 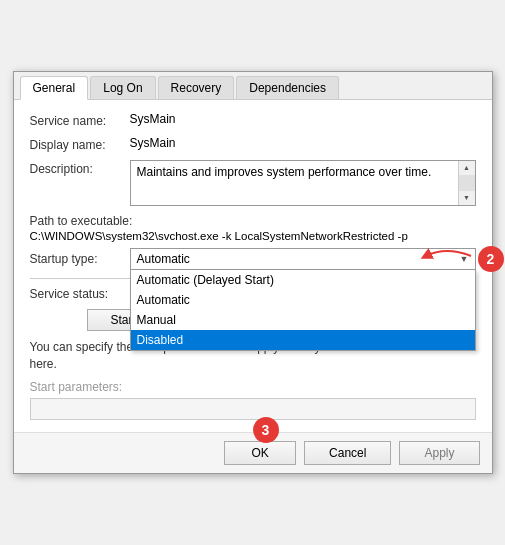 What do you see at coordinates (196, 88) in the screenshot?
I see `tab-recovery: Recovery` at bounding box center [196, 88].